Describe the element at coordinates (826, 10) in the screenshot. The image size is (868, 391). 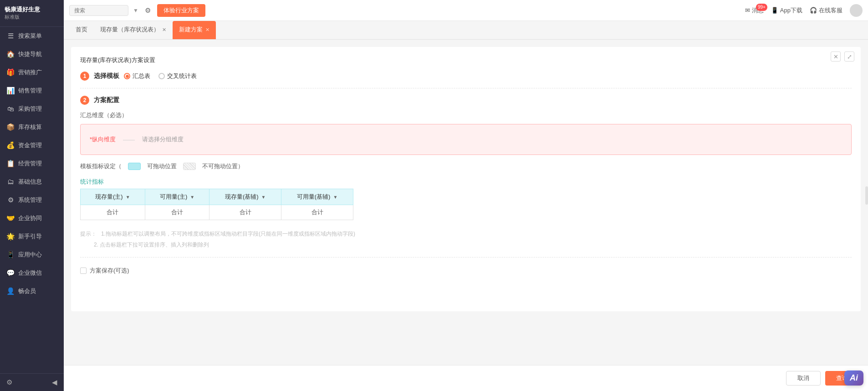
I see `online-service-button: 🎧 在线客服` at that location.